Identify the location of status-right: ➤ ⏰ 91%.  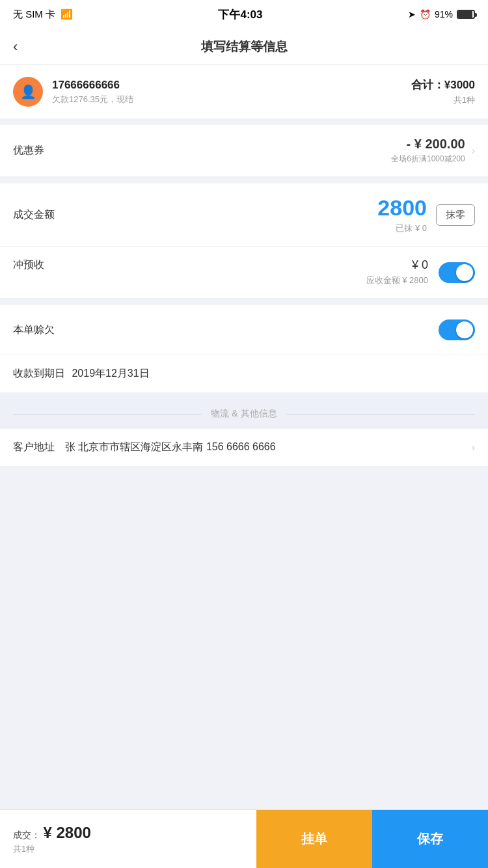
(441, 14).